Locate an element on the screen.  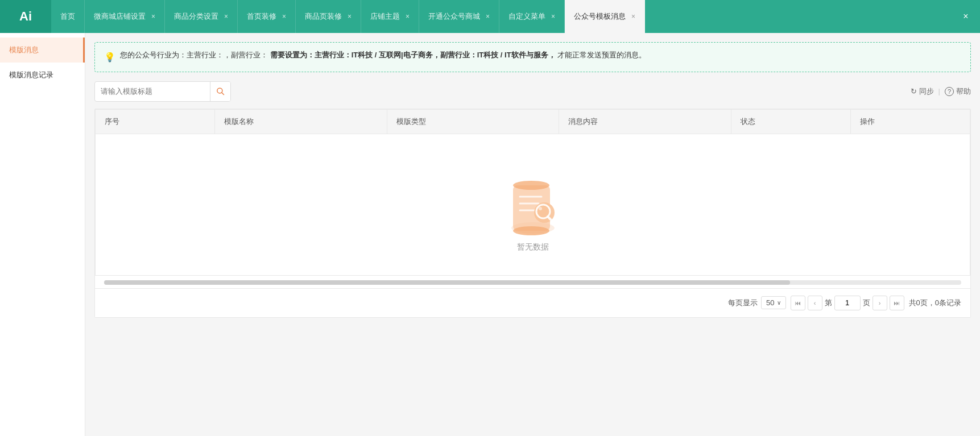
tab-label: 商品页装修 is located at coordinates (323, 16).